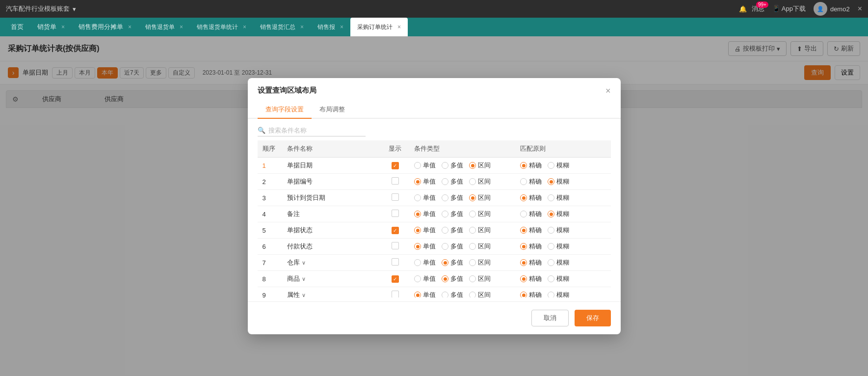 This screenshot has width=868, height=376. Describe the element at coordinates (51, 27) in the screenshot. I see `tab-sales-order: 销货单 ×` at that location.